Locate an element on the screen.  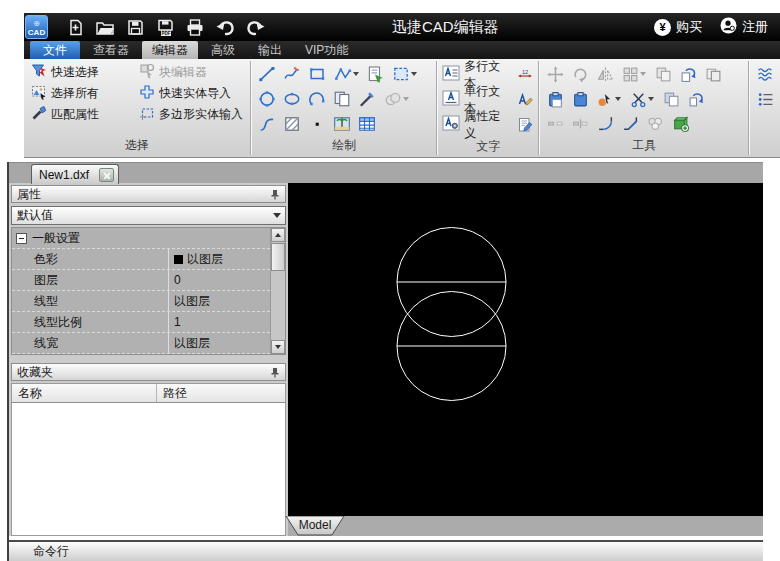
draw-point-button is located at coordinates (317, 124).